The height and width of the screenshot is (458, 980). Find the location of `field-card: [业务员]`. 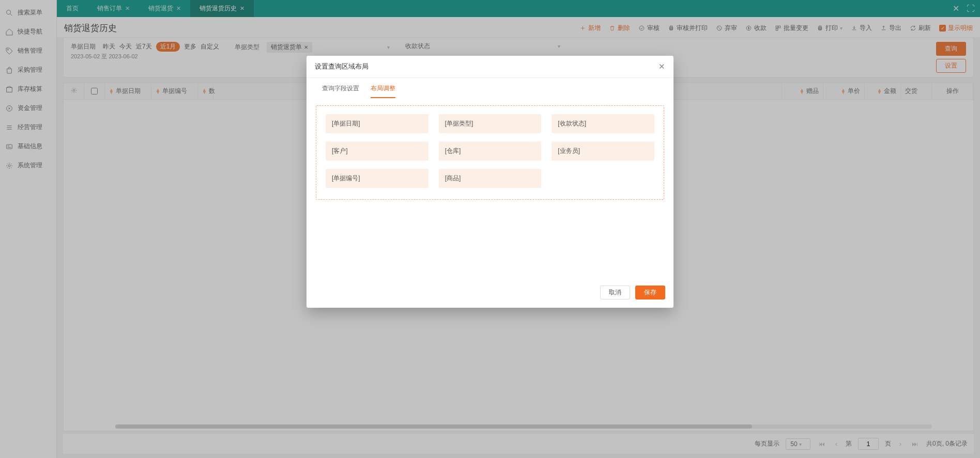

field-card: [业务员] is located at coordinates (603, 151).